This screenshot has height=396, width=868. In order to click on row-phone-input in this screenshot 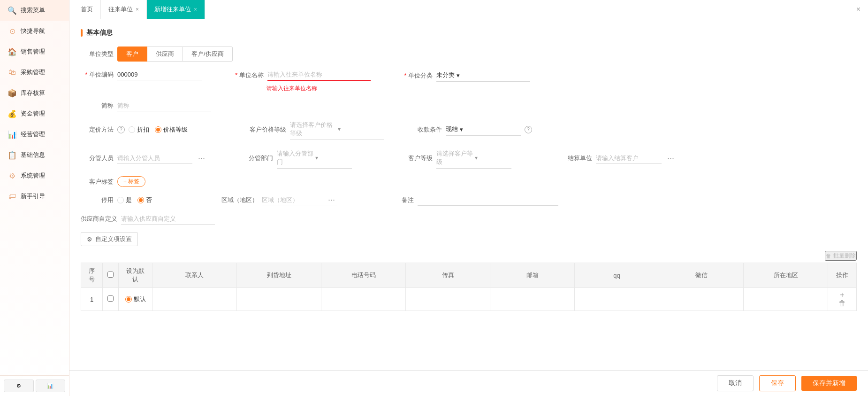, I will do `click(363, 300)`.